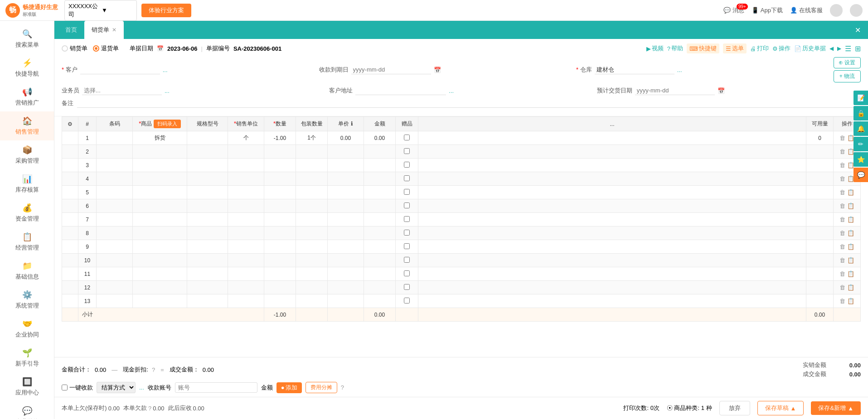 The width and height of the screenshot is (868, 419). Describe the element at coordinates (842, 301) in the screenshot. I see `delete-icon-13: 🗑` at that location.